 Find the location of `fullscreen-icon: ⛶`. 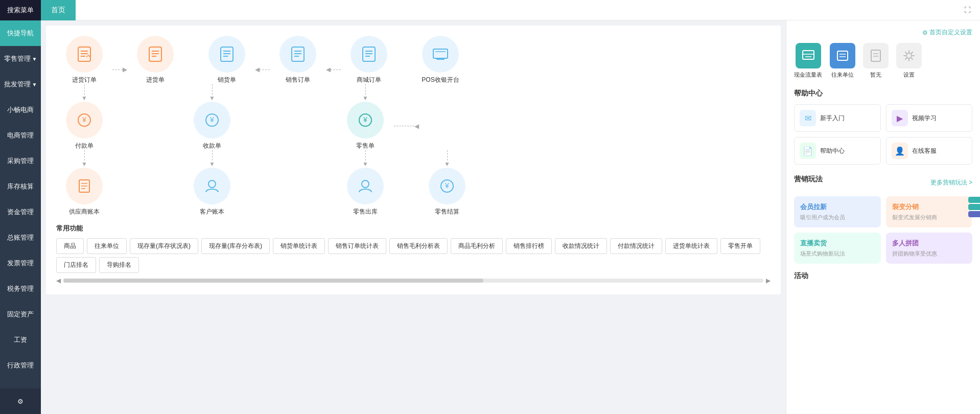

fullscreen-icon: ⛶ is located at coordinates (968, 10).